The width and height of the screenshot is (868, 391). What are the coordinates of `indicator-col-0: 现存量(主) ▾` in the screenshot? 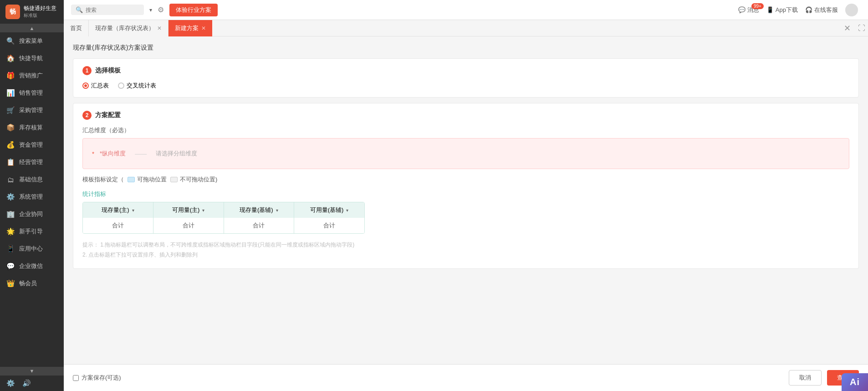 It's located at (118, 210).